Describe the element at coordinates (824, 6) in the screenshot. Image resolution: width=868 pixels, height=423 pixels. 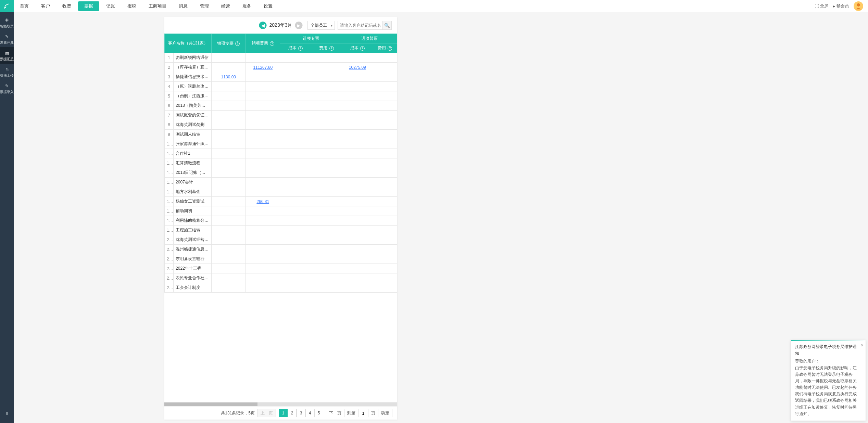
I see `fullscreen-label: 全屏` at that location.